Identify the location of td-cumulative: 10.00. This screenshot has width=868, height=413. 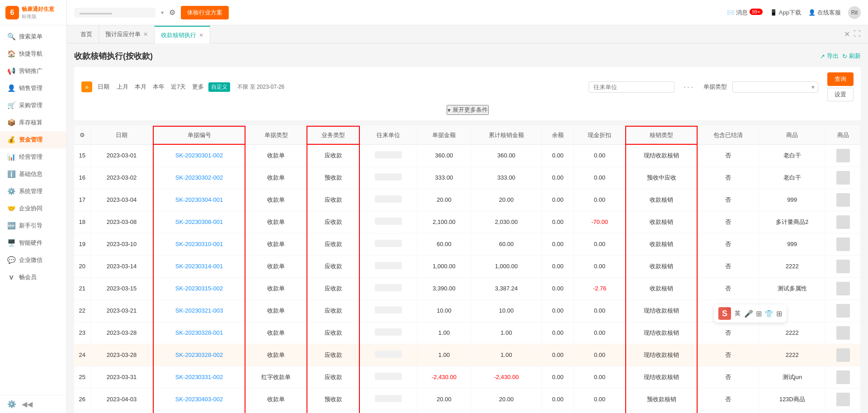
(506, 310).